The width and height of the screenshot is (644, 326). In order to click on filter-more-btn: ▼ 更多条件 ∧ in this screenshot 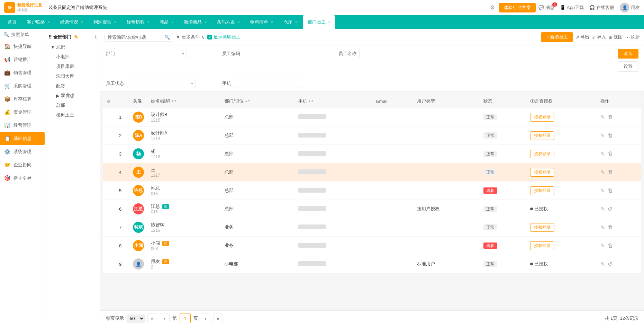, I will do `click(190, 37)`.